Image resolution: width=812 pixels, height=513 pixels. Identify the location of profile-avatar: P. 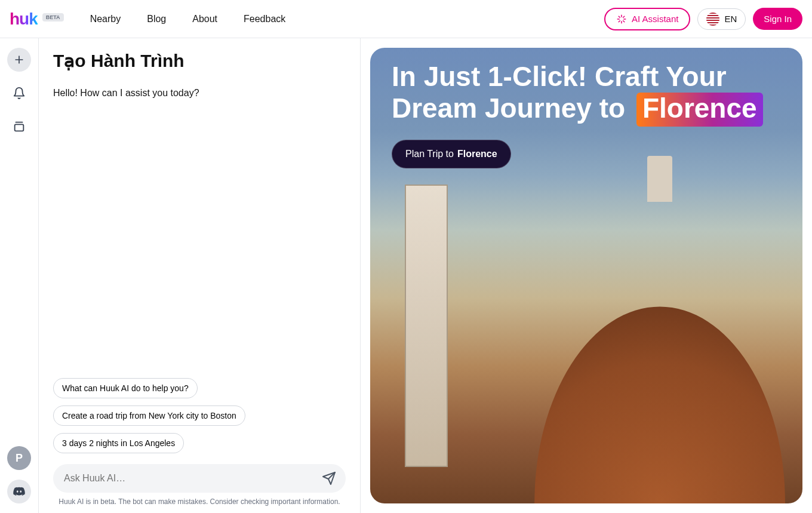
(19, 458).